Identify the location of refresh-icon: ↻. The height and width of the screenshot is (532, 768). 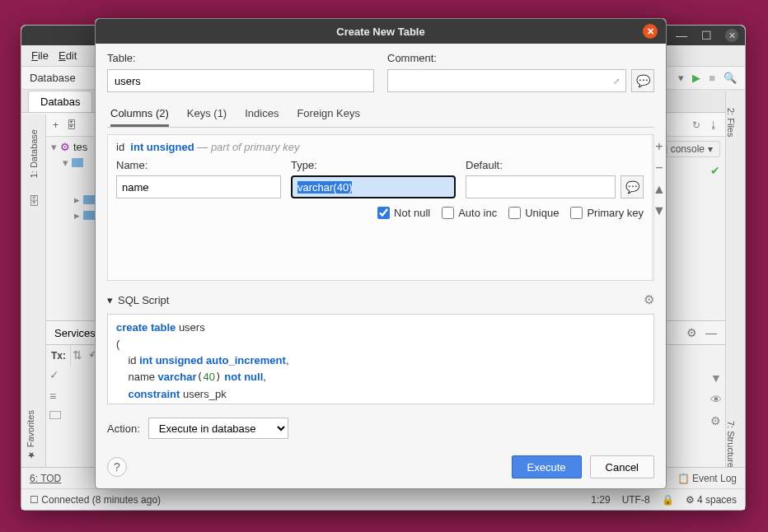
(696, 125).